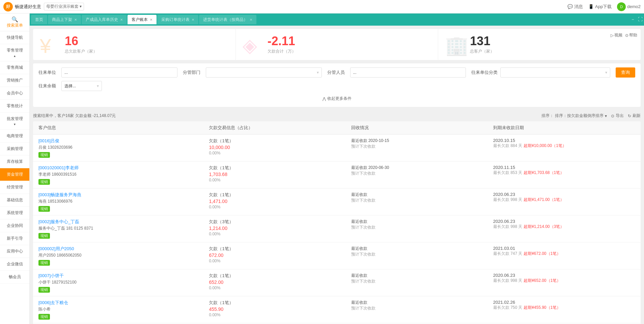 The width and height of the screenshot is (644, 324). What do you see at coordinates (631, 35) in the screenshot?
I see `help-action: ⊙ 帮助` at bounding box center [631, 35].